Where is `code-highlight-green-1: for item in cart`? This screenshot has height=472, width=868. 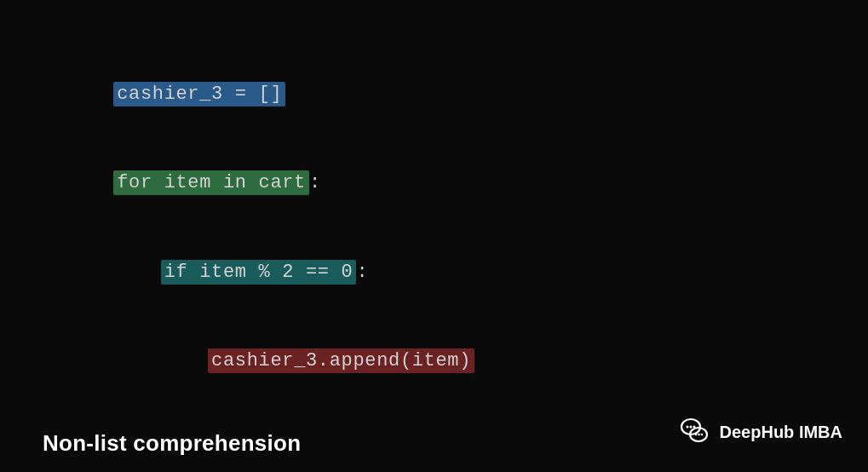
code-highlight-green-1: for item in cart is located at coordinates (211, 182).